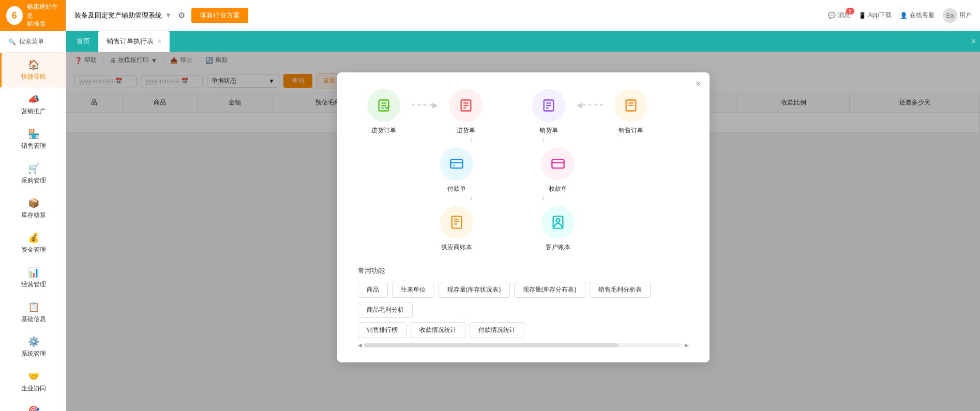  What do you see at coordinates (33, 405) in the screenshot?
I see `sidebar-item-newbie: 🎯 新手引导` at bounding box center [33, 405].